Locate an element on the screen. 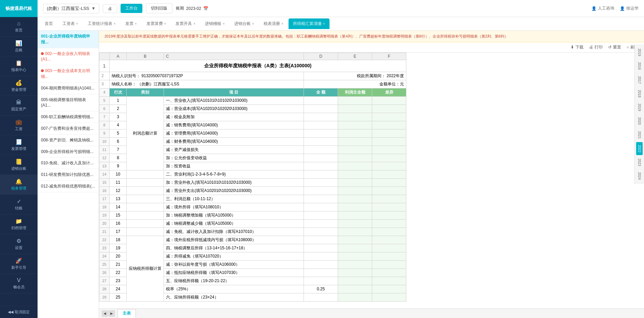 Image resolution: width=644 pixels, height=318 pixels. year-2018-item: 2018 is located at coordinates (639, 94).